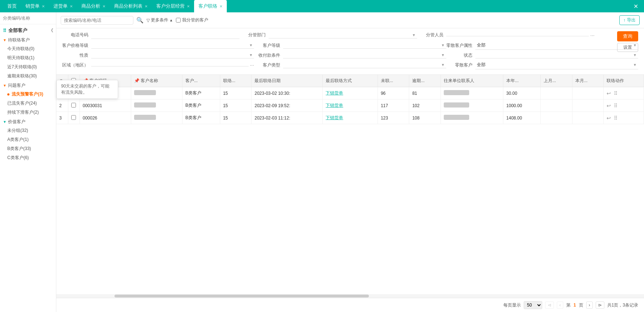  What do you see at coordinates (628, 36) in the screenshot?
I see `query-button: 查询` at bounding box center [628, 36].